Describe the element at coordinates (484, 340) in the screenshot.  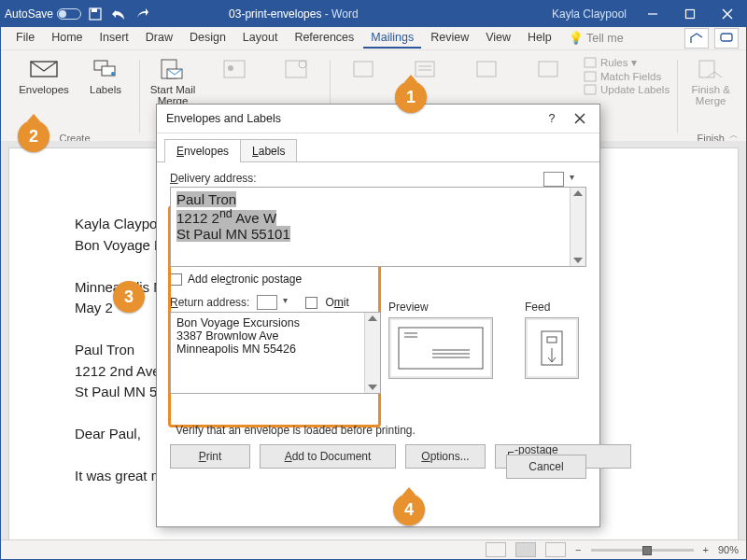
I see `preview-feed-row: Preview Feed` at that location.